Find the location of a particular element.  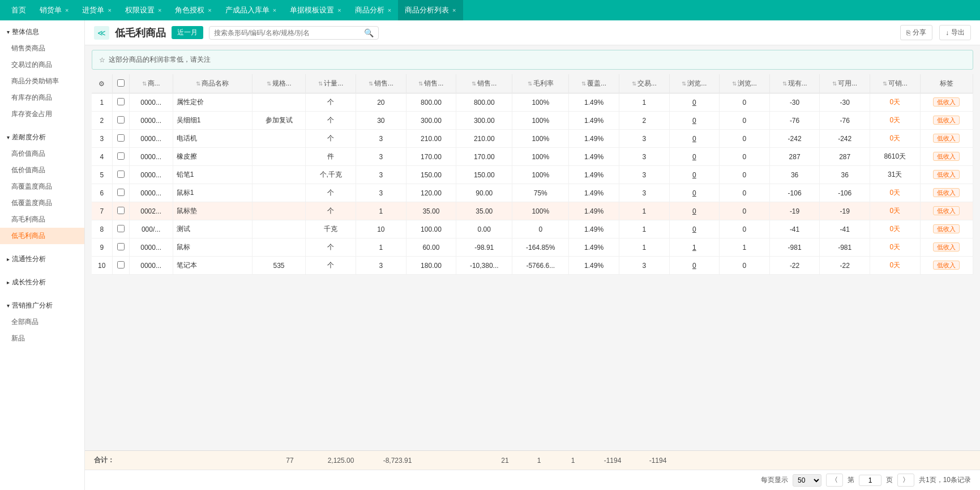

sidebar-item-stock-capital: 库存资金占用 is located at coordinates (42, 114).